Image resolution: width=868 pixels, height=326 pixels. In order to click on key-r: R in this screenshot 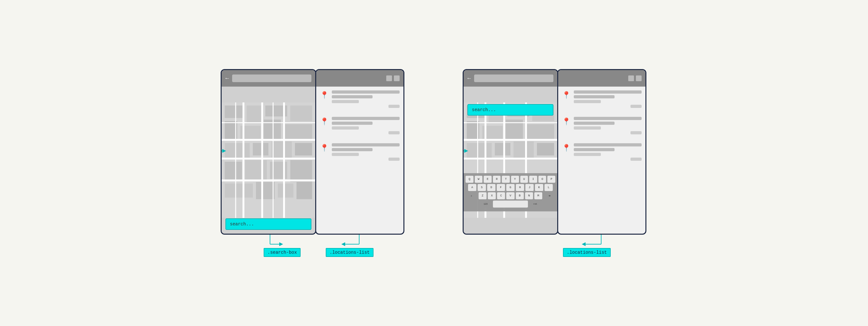, I will do `click(497, 179)`.